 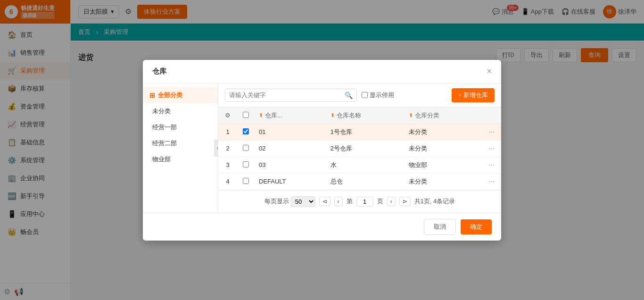 I want to click on sort-icon-category: ⬆, so click(x=411, y=115).